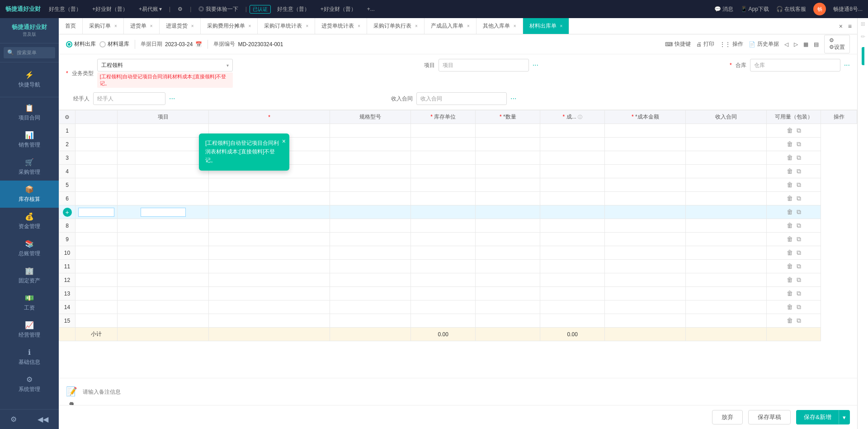 The image size is (868, 429). I want to click on tab-close-all-btn: ×, so click(841, 26).